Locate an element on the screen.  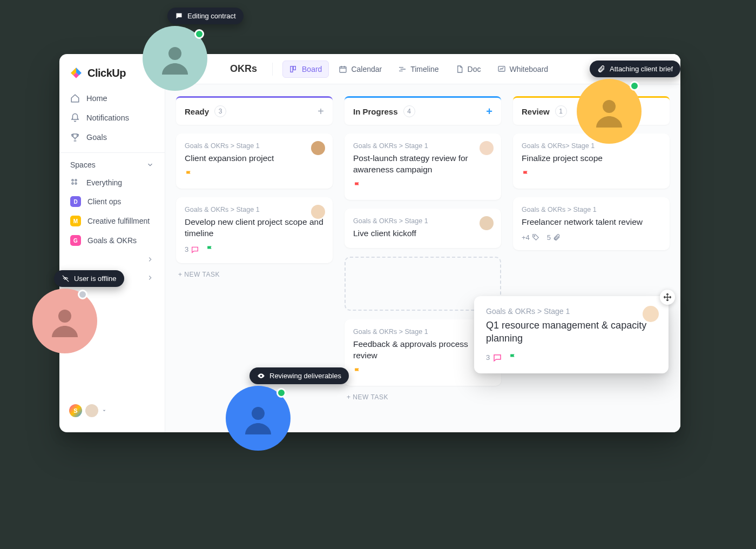
move-handle-icon is located at coordinates (667, 297).